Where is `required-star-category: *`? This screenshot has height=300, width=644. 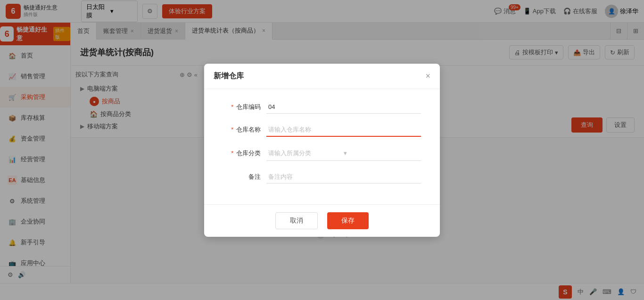 required-star-category: * is located at coordinates (232, 153).